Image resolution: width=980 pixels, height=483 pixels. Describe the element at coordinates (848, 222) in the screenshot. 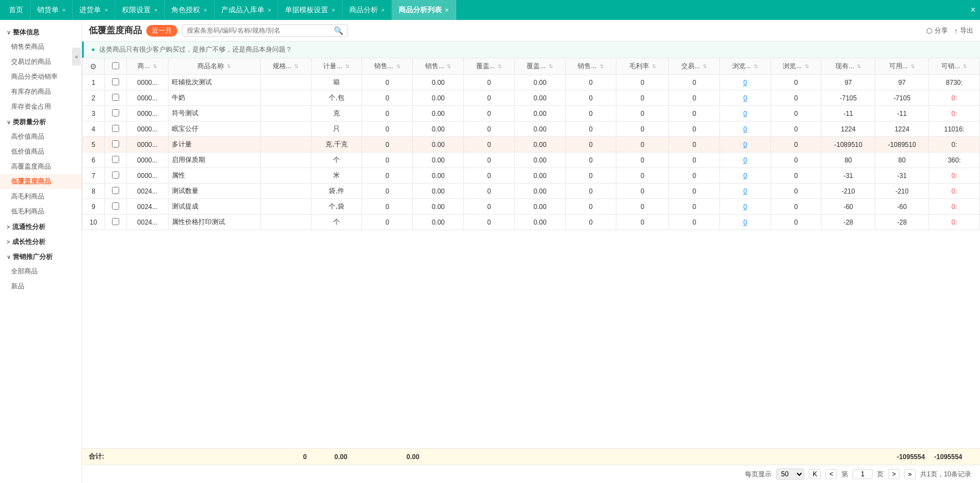

I see `row-current-stock: -28` at that location.